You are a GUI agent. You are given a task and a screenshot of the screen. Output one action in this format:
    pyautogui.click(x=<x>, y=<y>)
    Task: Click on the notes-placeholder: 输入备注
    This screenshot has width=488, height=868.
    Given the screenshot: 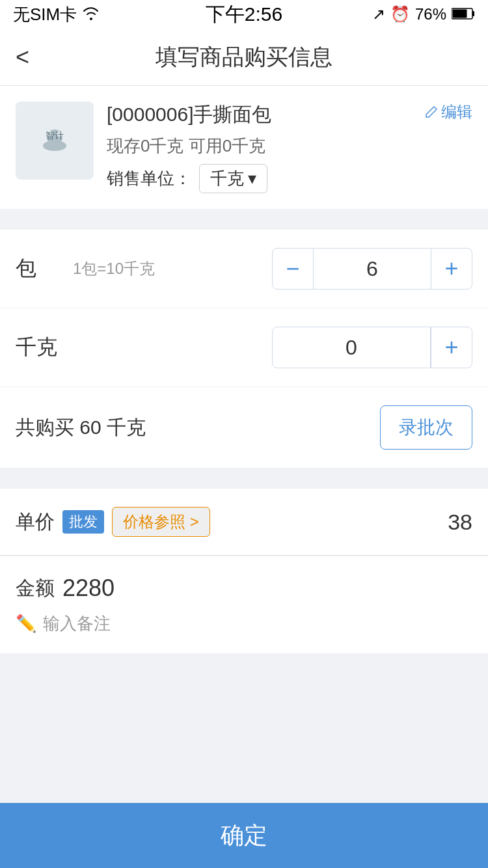 What is the action you would take?
    pyautogui.click(x=77, y=623)
    